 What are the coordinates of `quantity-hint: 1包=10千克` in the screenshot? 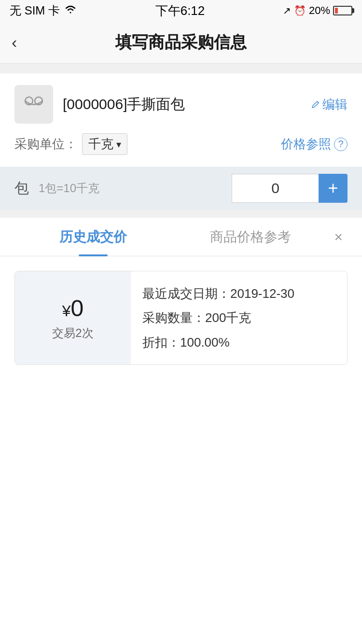 It's located at (69, 188).